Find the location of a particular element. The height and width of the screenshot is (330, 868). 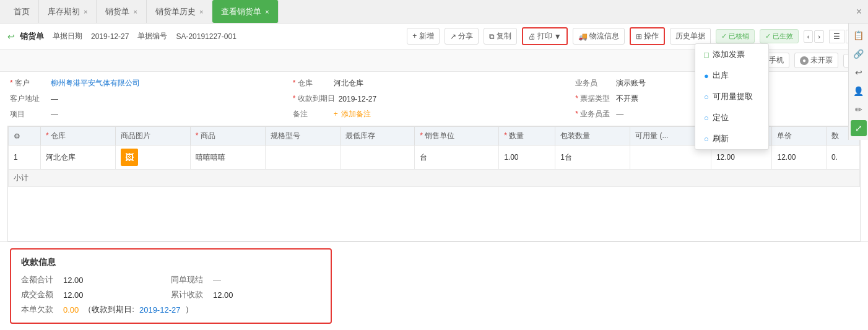

share-icon: ↗ is located at coordinates (453, 37).